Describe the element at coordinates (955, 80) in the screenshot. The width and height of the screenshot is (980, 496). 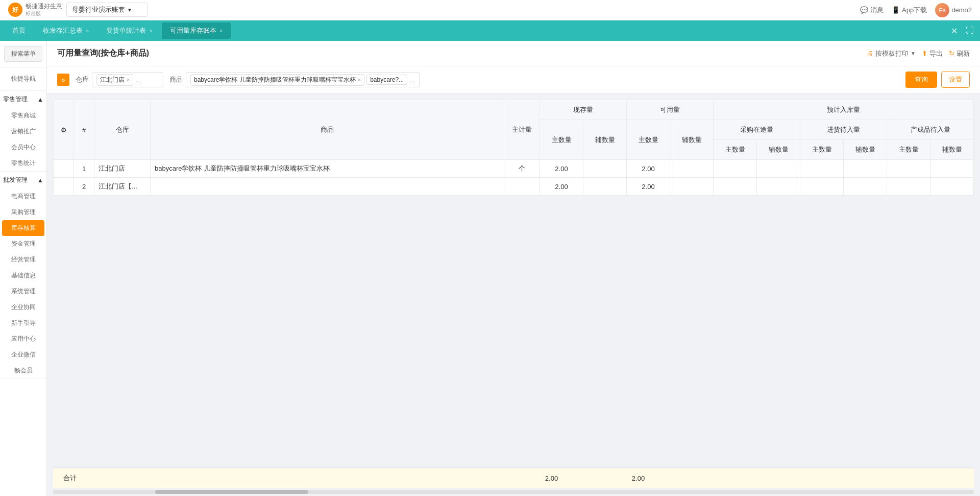
I see `settings-btn: 设置` at that location.